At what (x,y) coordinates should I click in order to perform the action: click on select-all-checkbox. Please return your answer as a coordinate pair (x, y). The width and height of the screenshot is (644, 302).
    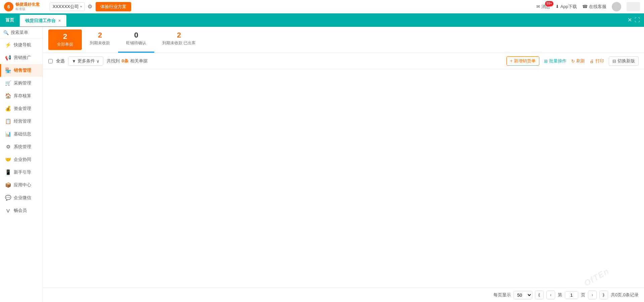
    Looking at the image, I should click on (50, 61).